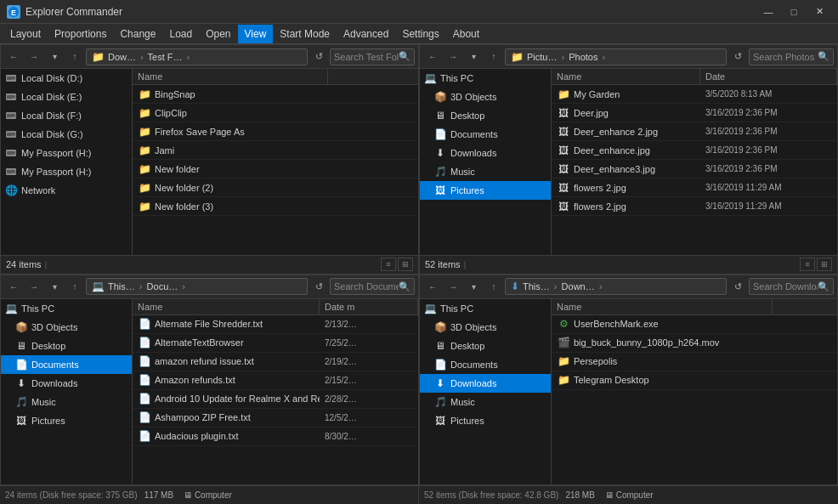 Image resolution: width=838 pixels, height=504 pixels. What do you see at coordinates (14, 57) in the screenshot?
I see `back-btn-tl: ←` at bounding box center [14, 57].